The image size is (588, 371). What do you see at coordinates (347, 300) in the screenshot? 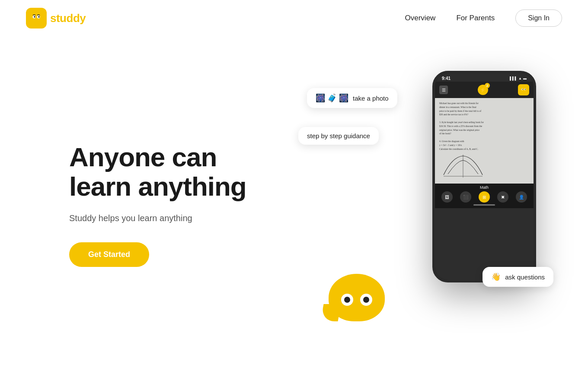
I see `mascot-left-pupil` at bounding box center [347, 300].